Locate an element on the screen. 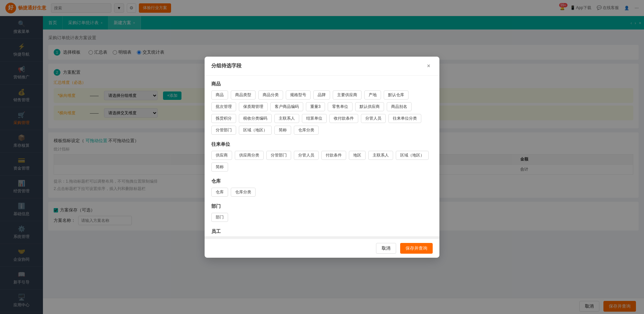 This screenshot has height=314, width=644. field-tag-payment-terms: 收付款条件 is located at coordinates (344, 119).